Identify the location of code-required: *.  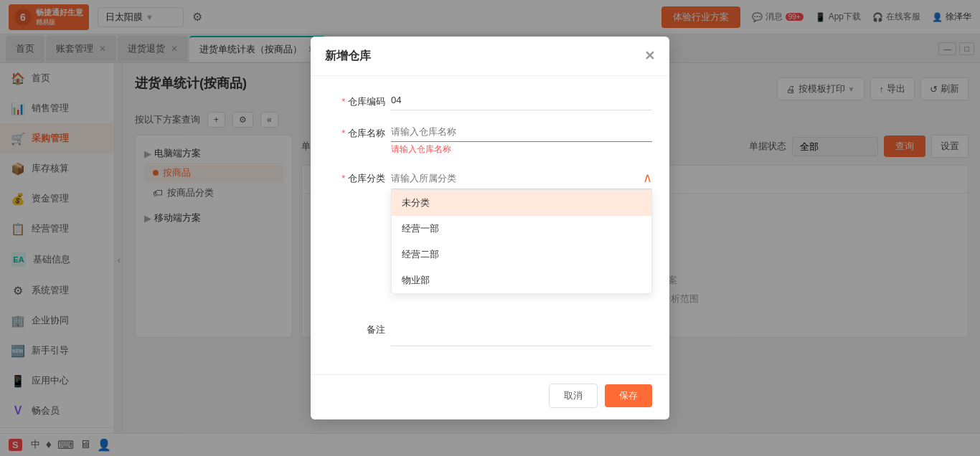
(343, 102).